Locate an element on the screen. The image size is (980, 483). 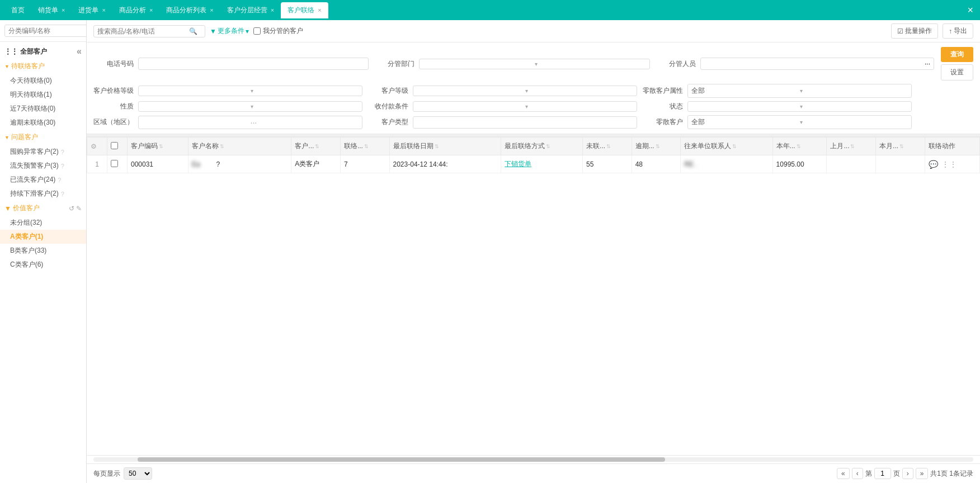
person-input is located at coordinates (814, 64).